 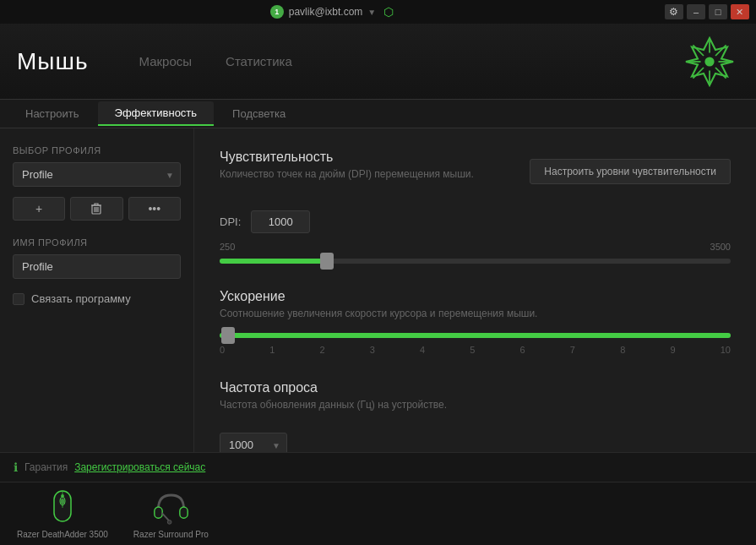 What do you see at coordinates (46, 467) in the screenshot?
I see `warranty-text: Гарантия` at bounding box center [46, 467].